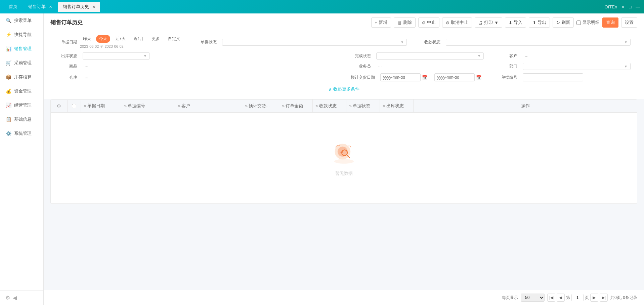 The width and height of the screenshot is (644, 305). What do you see at coordinates (139, 39) in the screenshot?
I see `date-1month-btn: 近1月` at bounding box center [139, 39].